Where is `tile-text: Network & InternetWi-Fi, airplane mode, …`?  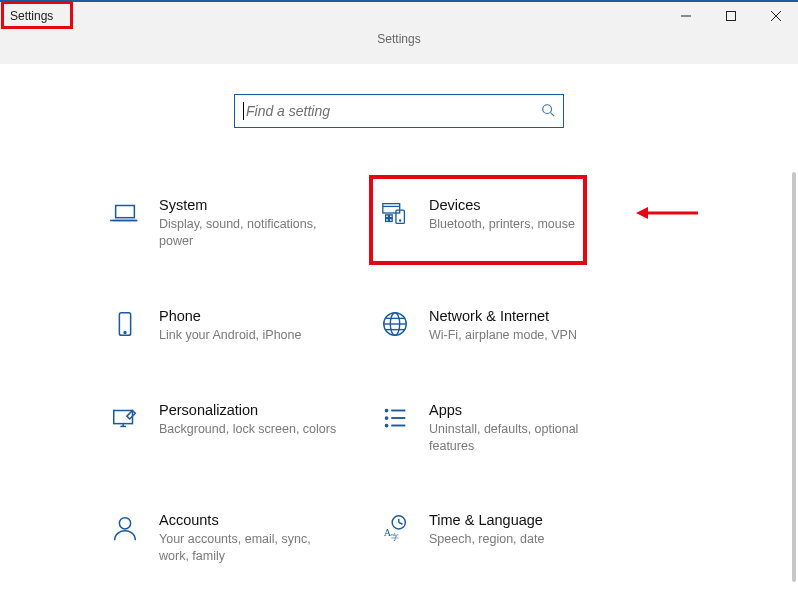
tile-text: Network & InternetWi-Fi, airplane mode, … is located at coordinates (503, 326).